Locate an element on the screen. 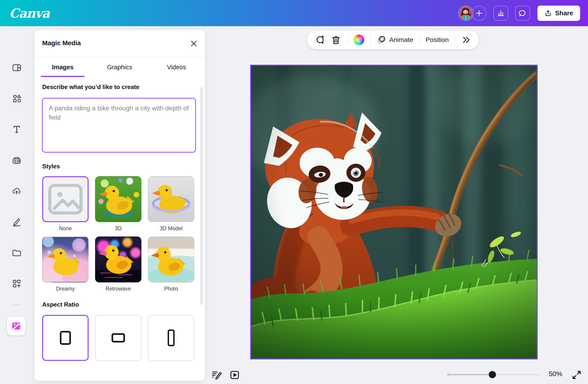 The height and width of the screenshot is (384, 588). zoom-slider is located at coordinates (494, 375).